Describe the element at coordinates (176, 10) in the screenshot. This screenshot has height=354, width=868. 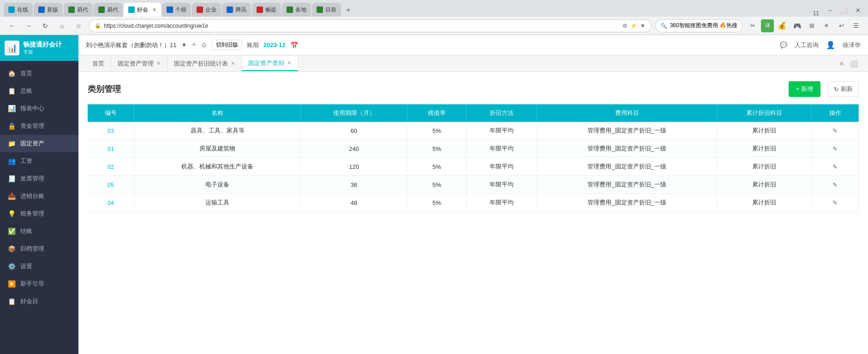
I see `browser-tab-geshui: 个税` at that location.